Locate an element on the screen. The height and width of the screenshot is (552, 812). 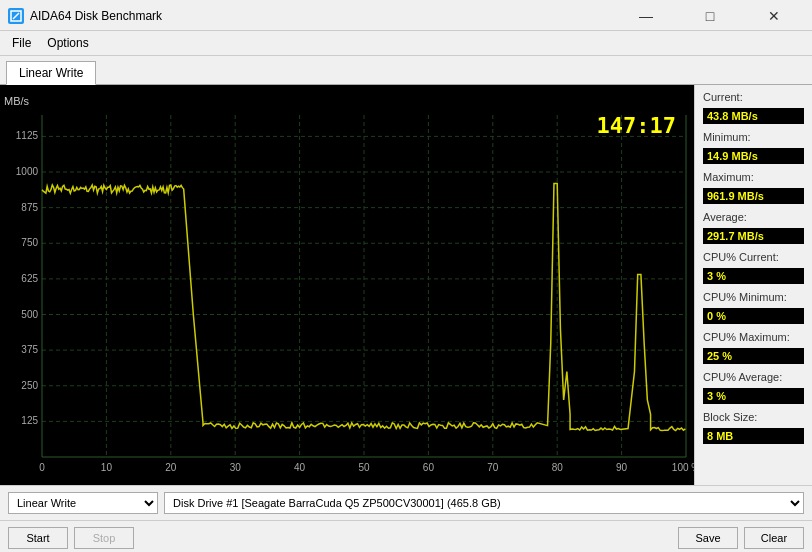
menu-bar: File Options is located at coordinates (406, 44).